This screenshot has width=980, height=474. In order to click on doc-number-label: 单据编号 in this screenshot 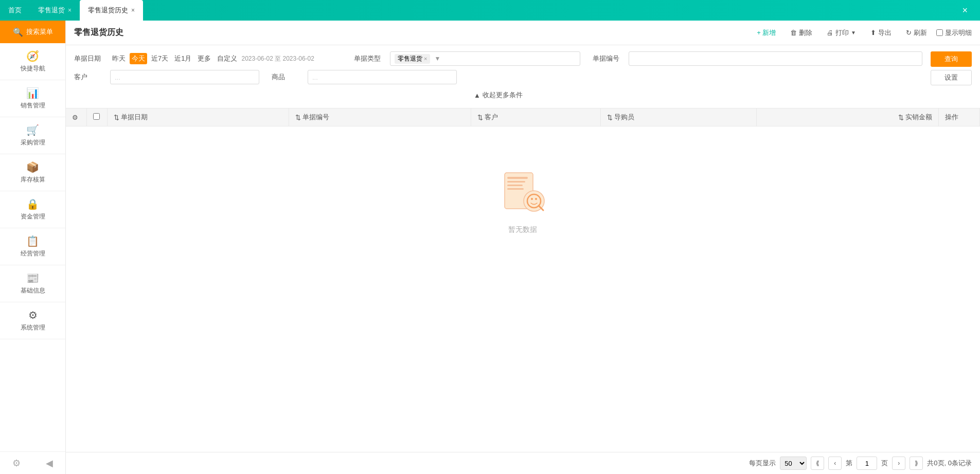, I will do `click(611, 59)`.